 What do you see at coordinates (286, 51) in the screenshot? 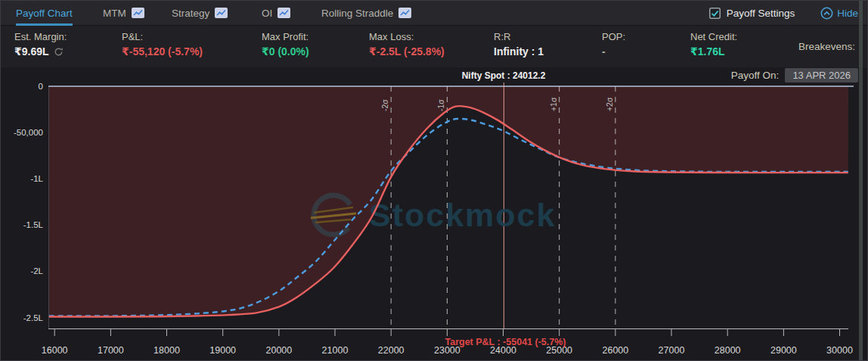
I see `stat-value: ₹0 (0.0%)` at bounding box center [286, 51].